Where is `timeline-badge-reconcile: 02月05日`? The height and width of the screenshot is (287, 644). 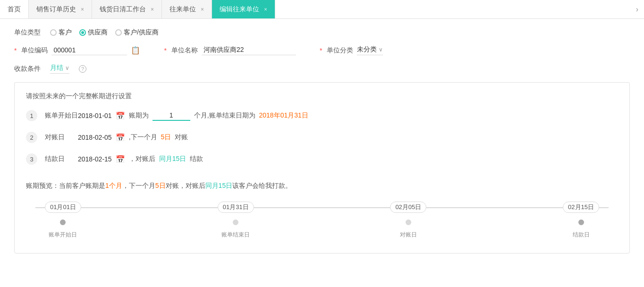
timeline-badge-reconcile: 02月05日 is located at coordinates (408, 207).